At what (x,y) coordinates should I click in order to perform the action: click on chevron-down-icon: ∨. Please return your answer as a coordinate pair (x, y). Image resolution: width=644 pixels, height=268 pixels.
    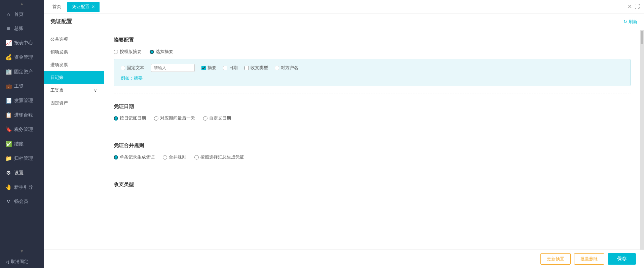
    Looking at the image, I should click on (96, 91).